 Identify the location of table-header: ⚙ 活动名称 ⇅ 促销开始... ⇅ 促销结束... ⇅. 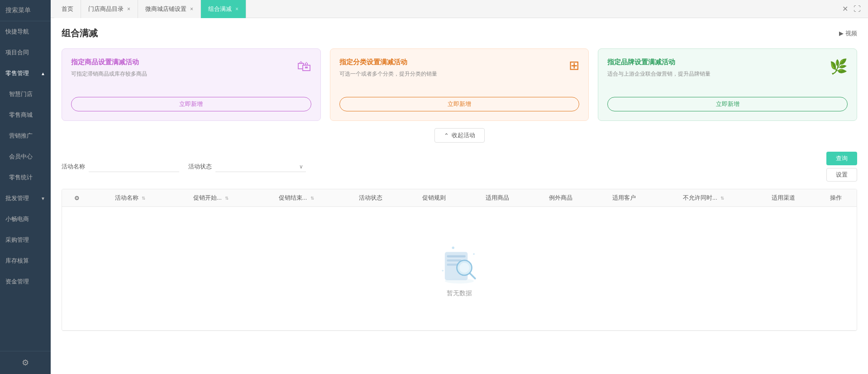
(459, 198).